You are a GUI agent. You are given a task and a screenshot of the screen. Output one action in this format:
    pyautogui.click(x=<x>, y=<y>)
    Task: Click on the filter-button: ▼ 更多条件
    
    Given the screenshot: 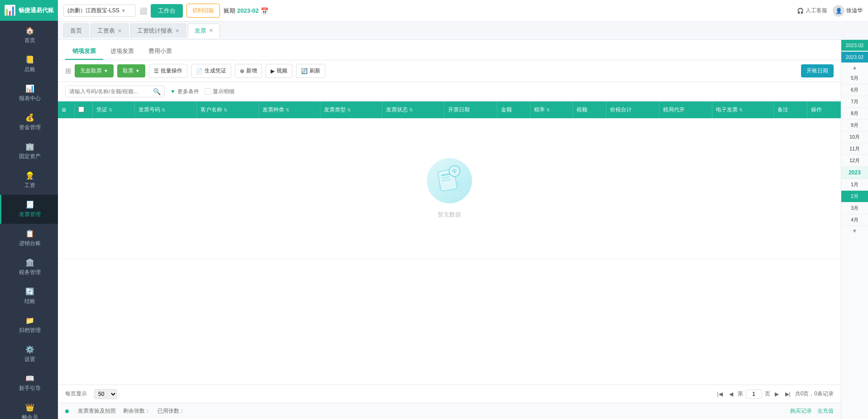 What is the action you would take?
    pyautogui.click(x=185, y=92)
    